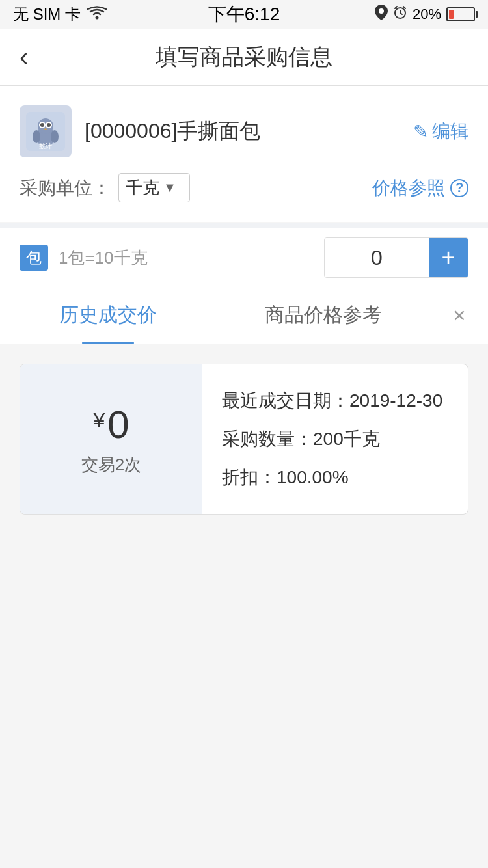 This screenshot has height=868, width=488. What do you see at coordinates (323, 315) in the screenshot?
I see `tab-product-label: 商品价格参考` at bounding box center [323, 315].